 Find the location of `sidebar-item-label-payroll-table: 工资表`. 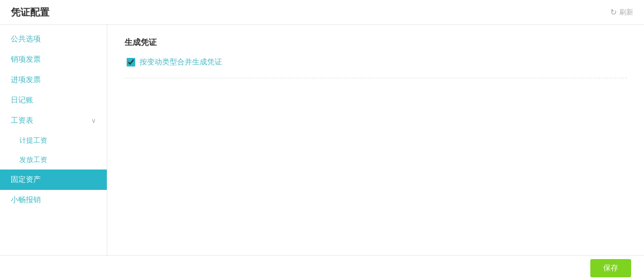

sidebar-item-label-payroll-table: 工资表 is located at coordinates (22, 121).